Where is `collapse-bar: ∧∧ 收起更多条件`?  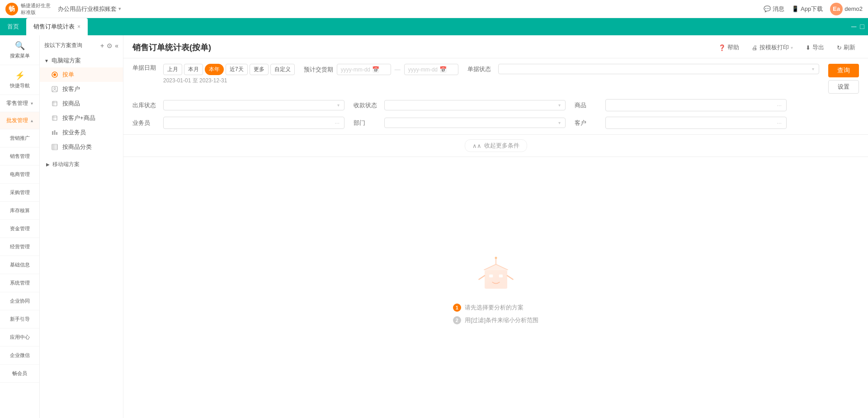 collapse-bar: ∧∧ 收起更多条件 is located at coordinates (495, 146).